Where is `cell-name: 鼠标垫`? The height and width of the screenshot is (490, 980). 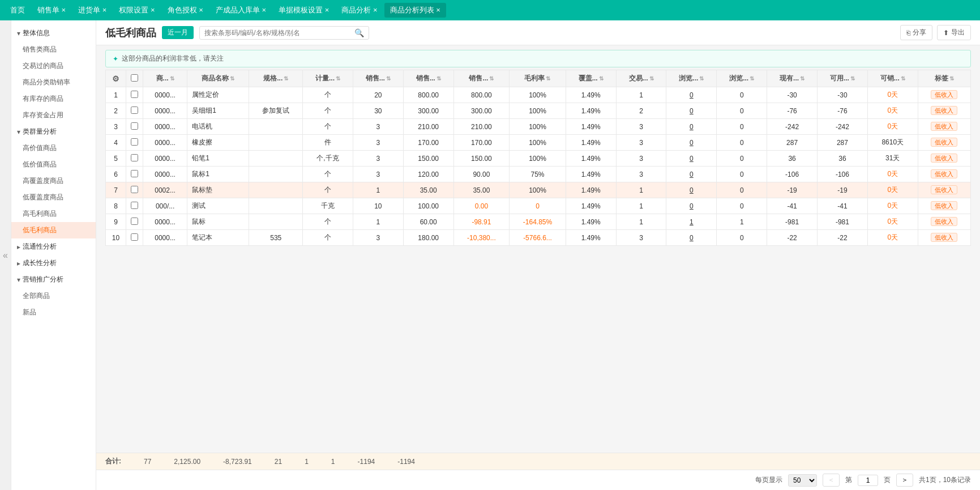 cell-name: 鼠标垫 is located at coordinates (219, 190).